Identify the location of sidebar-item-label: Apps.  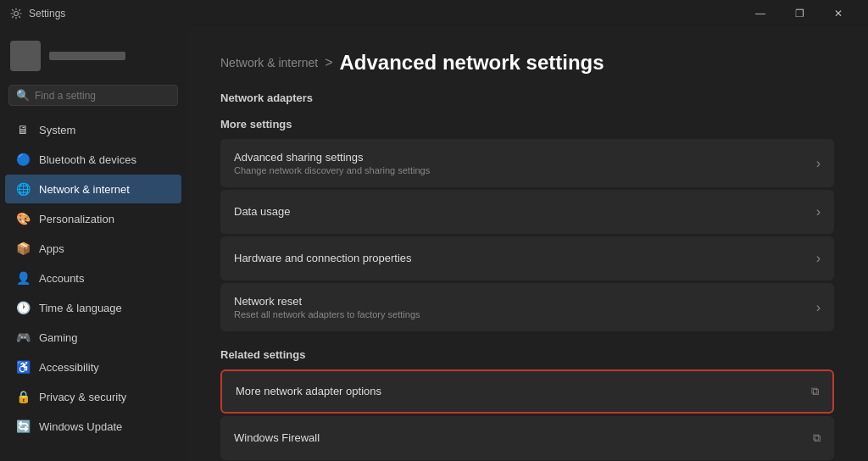
(52, 249).